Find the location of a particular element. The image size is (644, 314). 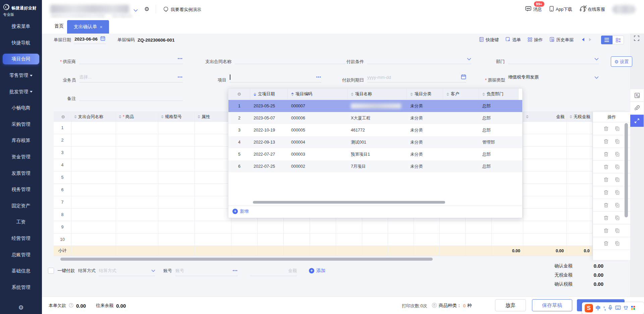

sidebar-item-发票管理: 发票管理 is located at coordinates (21, 173).